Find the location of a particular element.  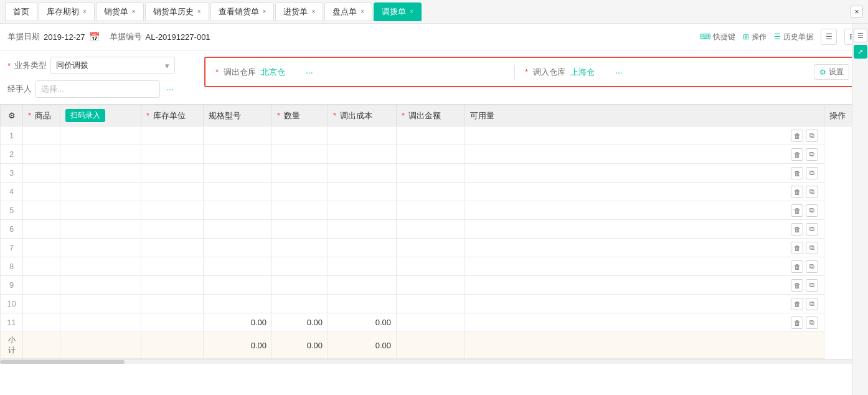

tab-sales-history: 销货单历史 × is located at coordinates (177, 12).